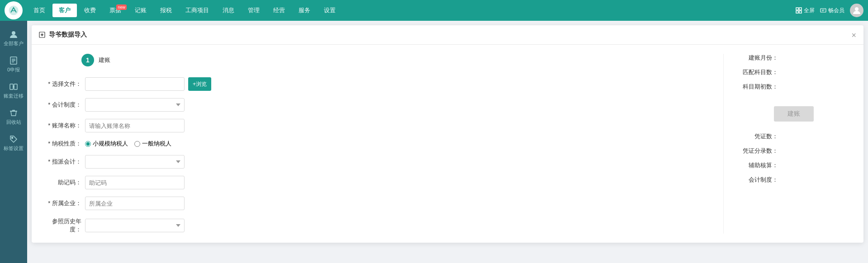 The image size is (868, 263). What do you see at coordinates (758, 165) in the screenshot?
I see `auxiliary-label: 辅助核算：` at bounding box center [758, 165].